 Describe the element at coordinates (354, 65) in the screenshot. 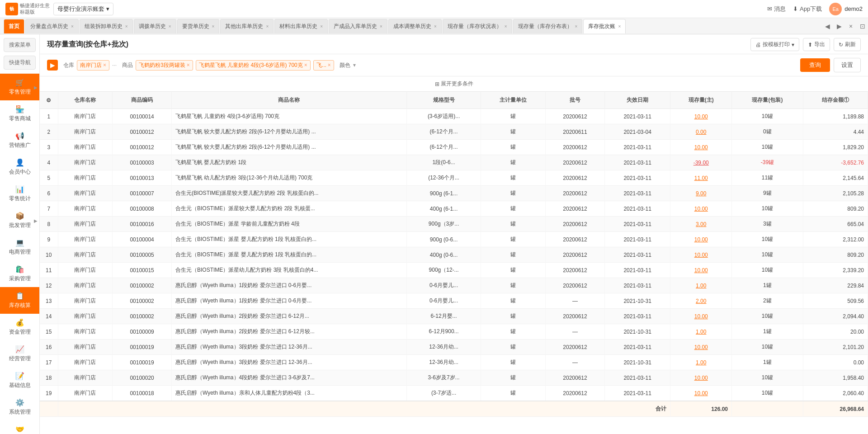

I see `color-dropdown-icon: ▾` at that location.